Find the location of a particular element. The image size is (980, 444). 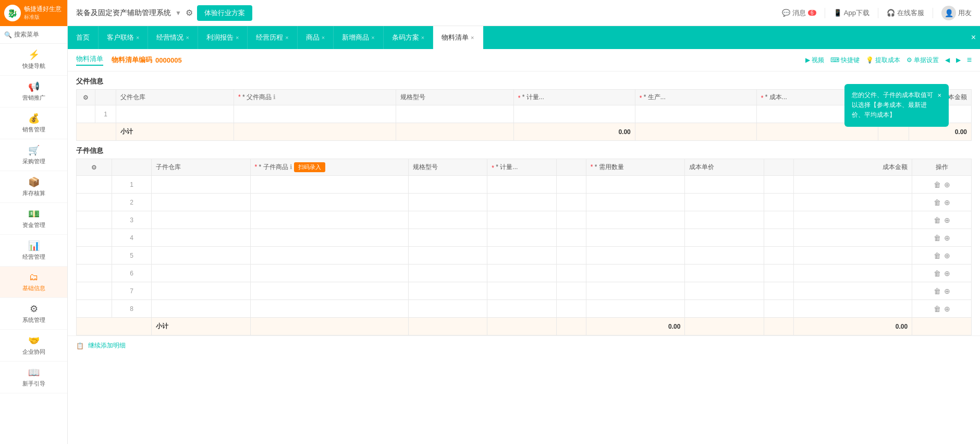

child-row2-unit is located at coordinates (522, 202).